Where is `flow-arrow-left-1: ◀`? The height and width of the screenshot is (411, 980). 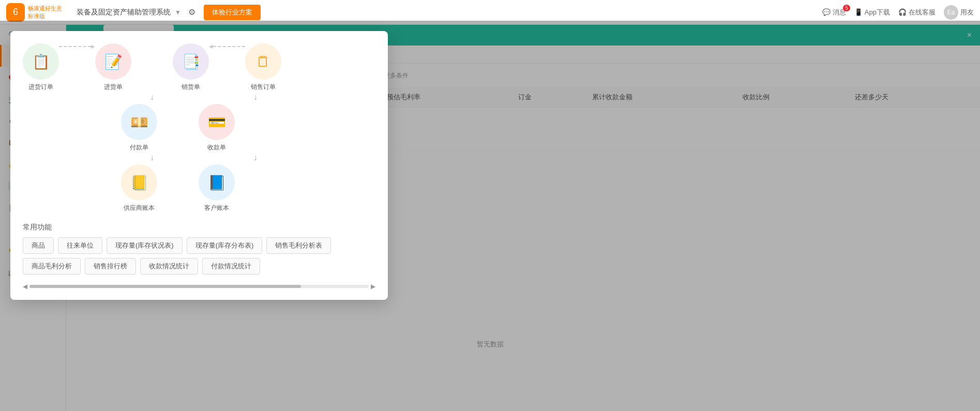 flow-arrow-left-1: ◀ is located at coordinates (227, 52).